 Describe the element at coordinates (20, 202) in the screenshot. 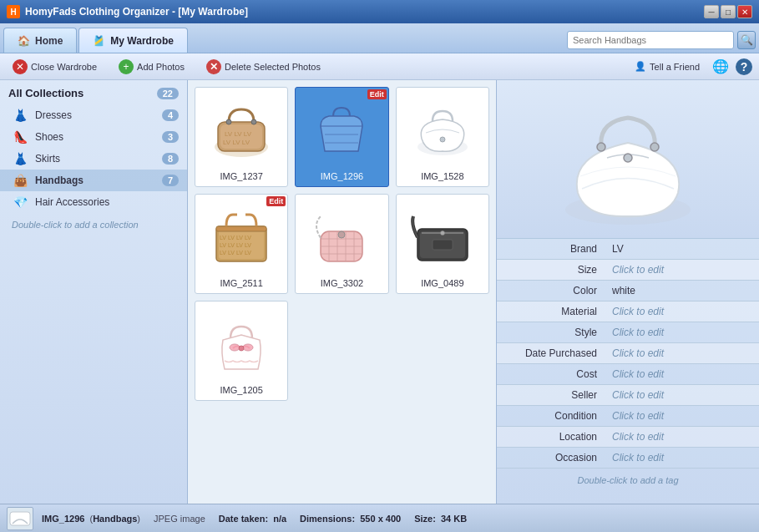

I see `hair-accessories-icon: 💎` at that location.